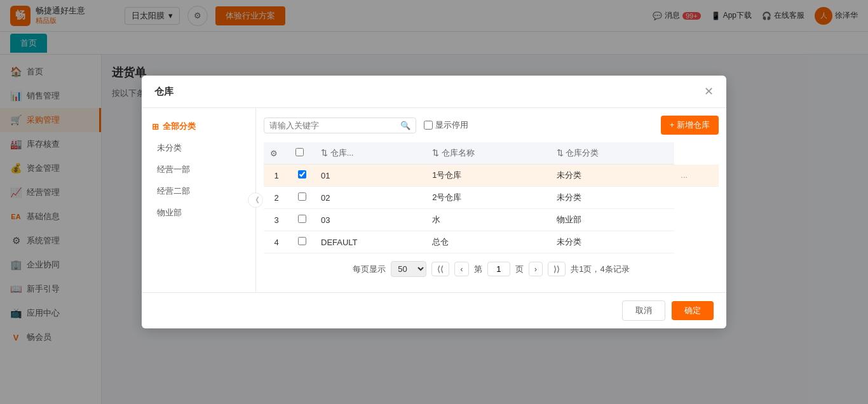 This screenshot has height=404, width=868. What do you see at coordinates (491, 154) in the screenshot?
I see `table-header-row: ⚙ ⇅ 仓库... ⇅ 仓库名称 ⇅ 仓库分类` at bounding box center [491, 154].